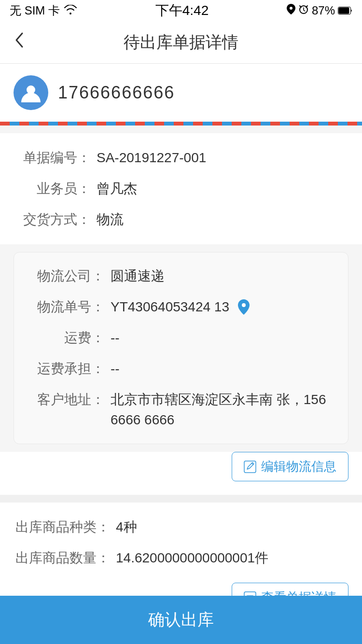  I want to click on order-number-label: 单据编号：, so click(52, 158).